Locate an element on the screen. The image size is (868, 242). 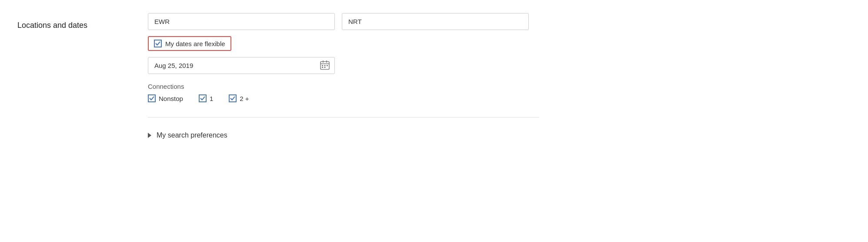
flexible-dates-wrapper: My dates are flexible is located at coordinates (190, 44).